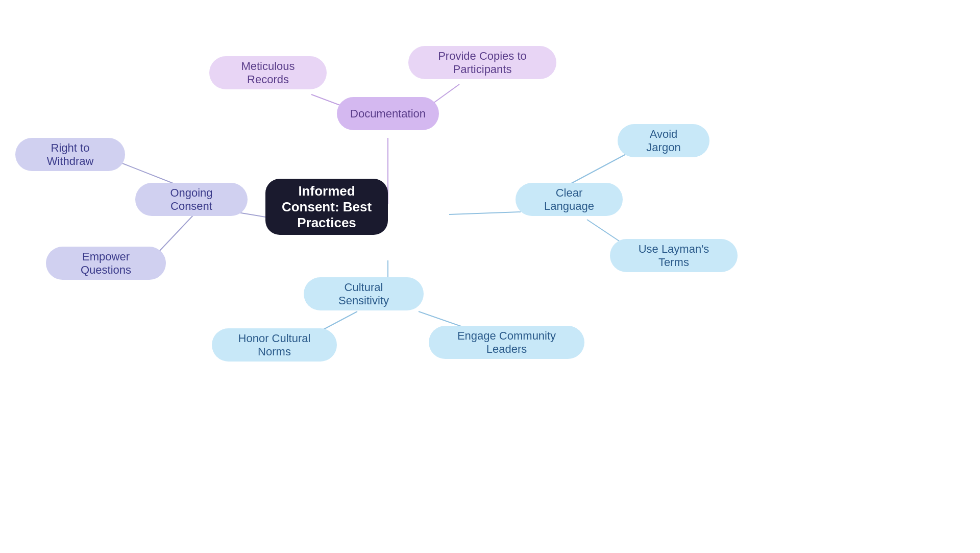 This screenshot has height=553, width=980. What do you see at coordinates (388, 113) in the screenshot?
I see `documentation-node: Documentation` at bounding box center [388, 113].